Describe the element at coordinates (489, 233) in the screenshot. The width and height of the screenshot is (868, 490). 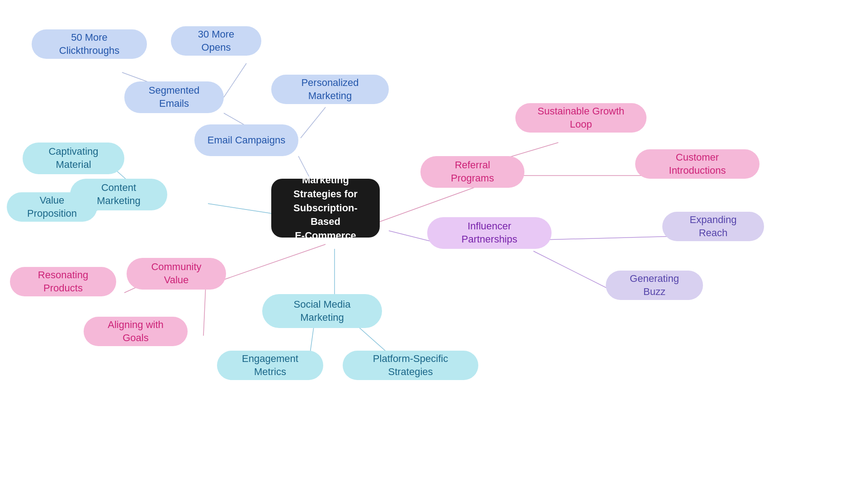
I see `influencer-partnerships-label: Influencer Partnerships` at that location.